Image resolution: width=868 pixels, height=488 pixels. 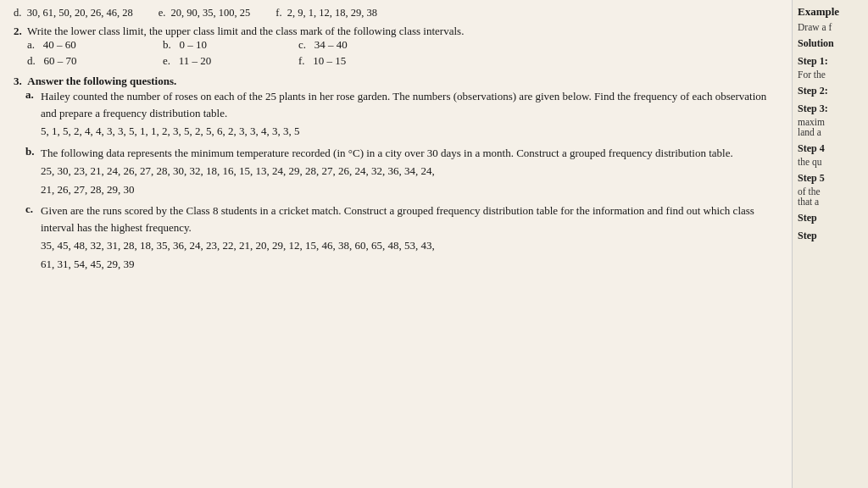 What do you see at coordinates (831, 61) in the screenshot?
I see `sidebar-step1: Step 1:` at bounding box center [831, 61].